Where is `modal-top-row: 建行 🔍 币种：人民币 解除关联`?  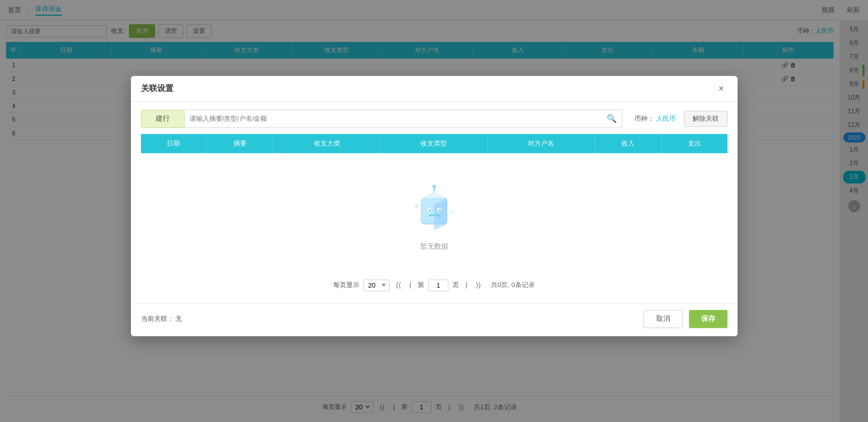 modal-top-row: 建行 🔍 币种：人民币 解除关联 is located at coordinates (434, 119).